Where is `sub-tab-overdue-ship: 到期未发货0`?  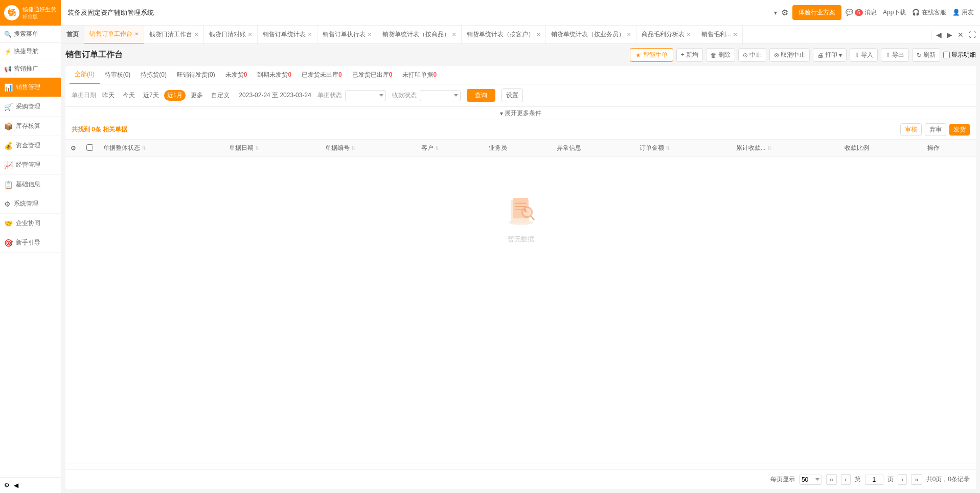 sub-tab-overdue-ship: 到期未发货0 is located at coordinates (274, 75).